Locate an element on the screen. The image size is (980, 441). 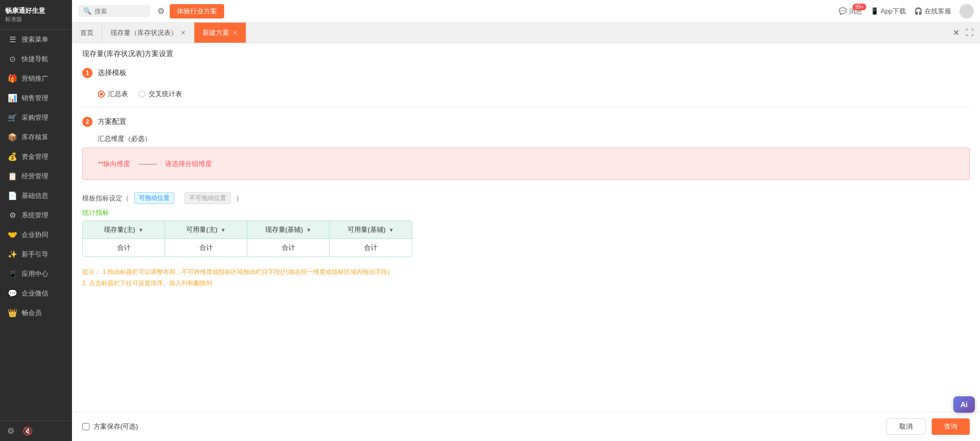
vertical-dim-text: *纵向维度 is located at coordinates (115, 163).